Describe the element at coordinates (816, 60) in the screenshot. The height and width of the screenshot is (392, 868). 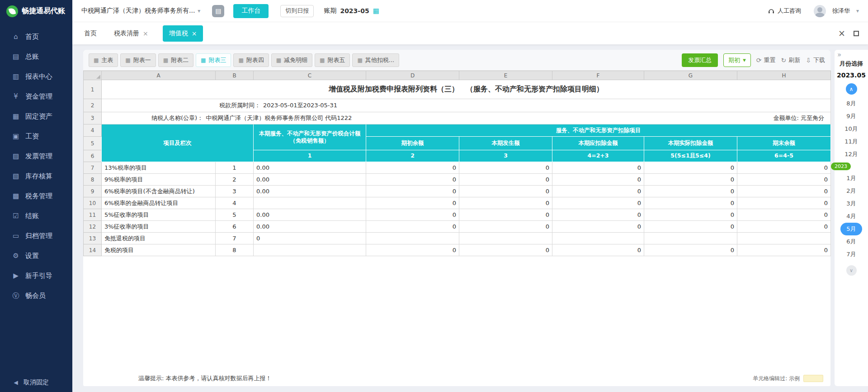
I see `download-button: ⇩ 下载` at that location.